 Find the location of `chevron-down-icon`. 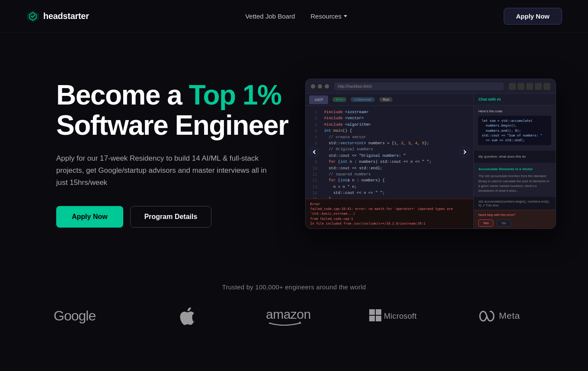

chevron-down-icon is located at coordinates (345, 16).